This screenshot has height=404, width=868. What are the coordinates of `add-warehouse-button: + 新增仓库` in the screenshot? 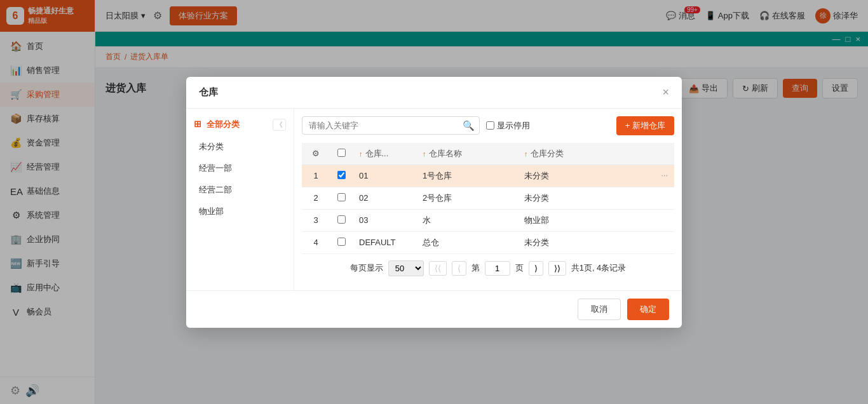 It's located at (646, 126).